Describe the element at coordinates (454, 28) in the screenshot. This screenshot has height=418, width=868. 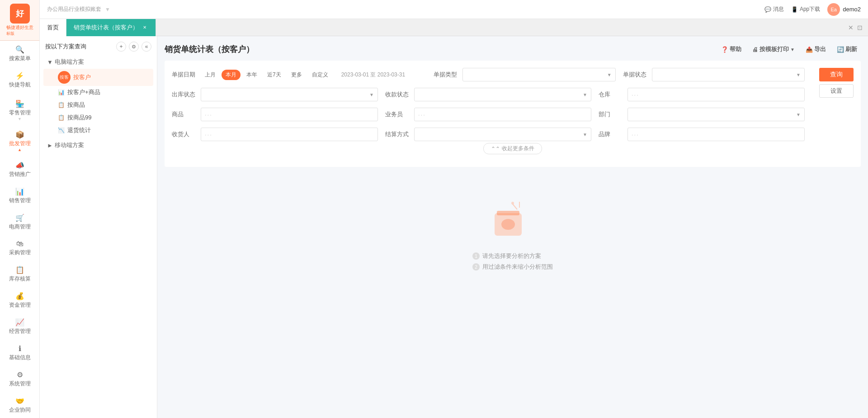
I see `tab-bar: 首页 销货单统计表（按客户） ✕ ✕ ⊡` at that location.